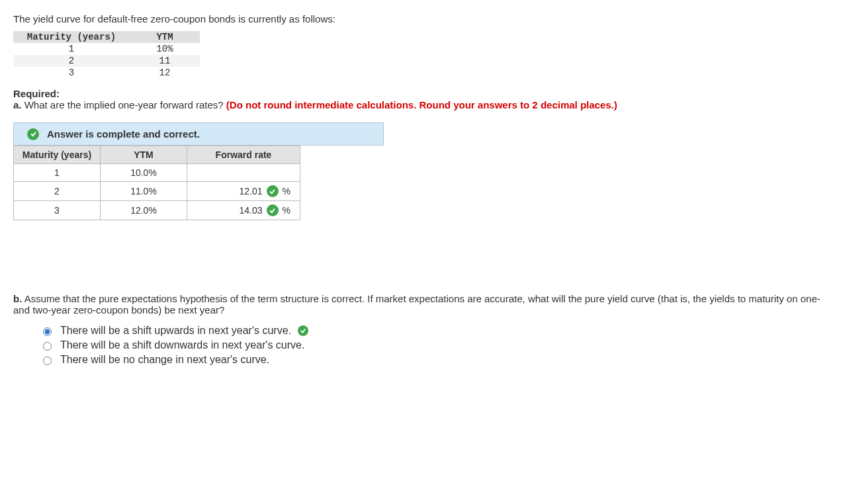 The height and width of the screenshot is (504, 847). Describe the element at coordinates (424, 304) in the screenshot. I see `part-b-prompt: b. Assume that the pure expectations hyp…` at that location.